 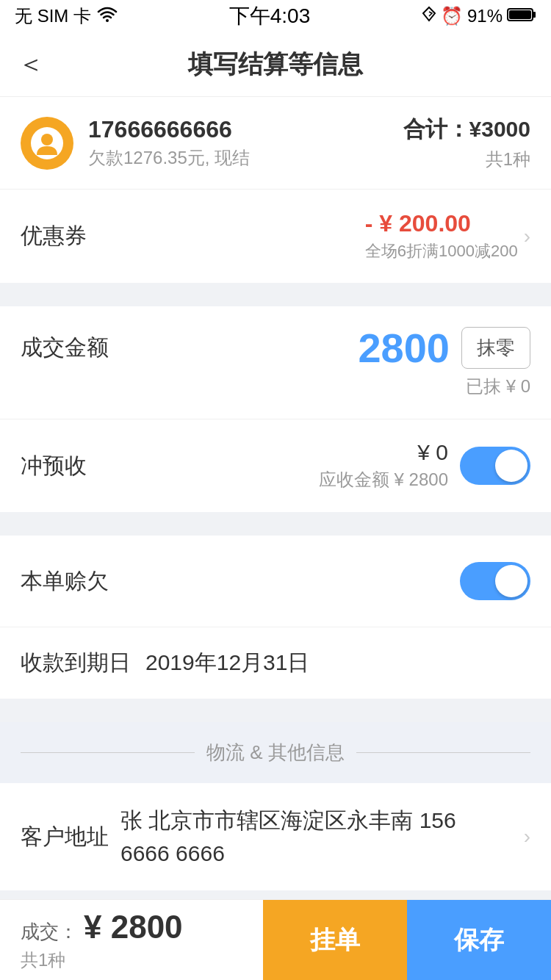 What do you see at coordinates (444, 752) in the screenshot?
I see `header-line-right` at bounding box center [444, 752].